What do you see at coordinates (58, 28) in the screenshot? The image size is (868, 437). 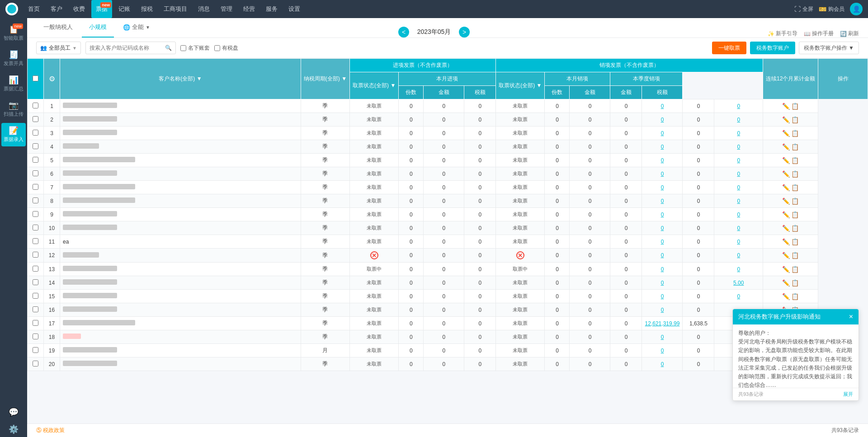 I see `tab-general-taxpayer: 一般纳税人` at bounding box center [58, 28].